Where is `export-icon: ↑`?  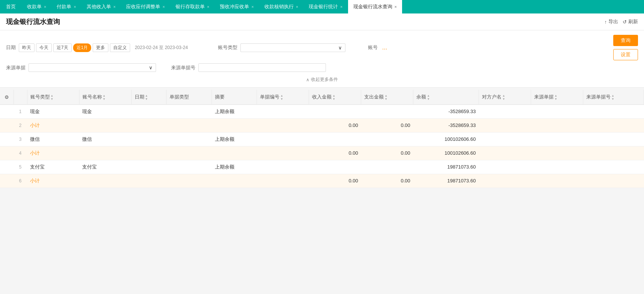
export-icon: ↑ is located at coordinates (606, 22).